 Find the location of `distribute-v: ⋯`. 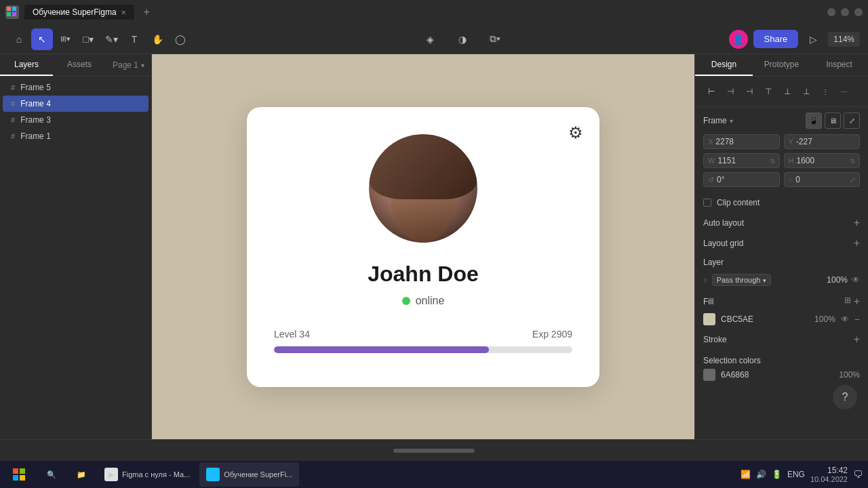

distribute-v: ⋯ is located at coordinates (844, 92).